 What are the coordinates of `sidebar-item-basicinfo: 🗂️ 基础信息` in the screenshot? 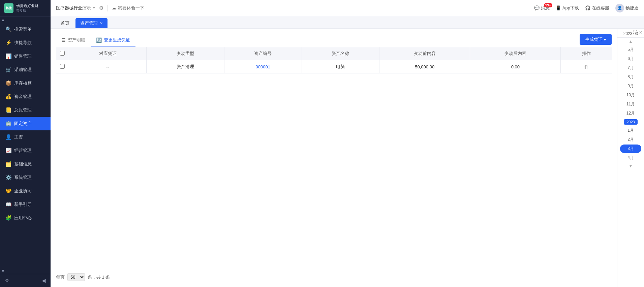 It's located at (25, 164).